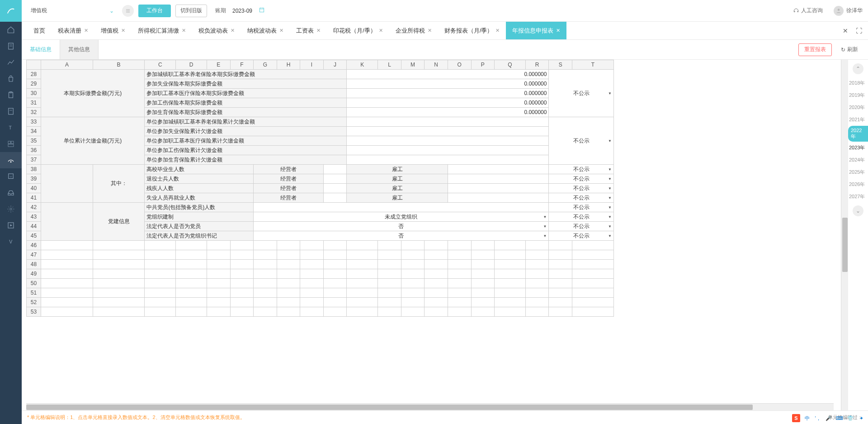 Image resolution: width=868 pixels, height=424 pixels. Describe the element at coordinates (34, 160) in the screenshot. I see `row-header: 37` at that location.